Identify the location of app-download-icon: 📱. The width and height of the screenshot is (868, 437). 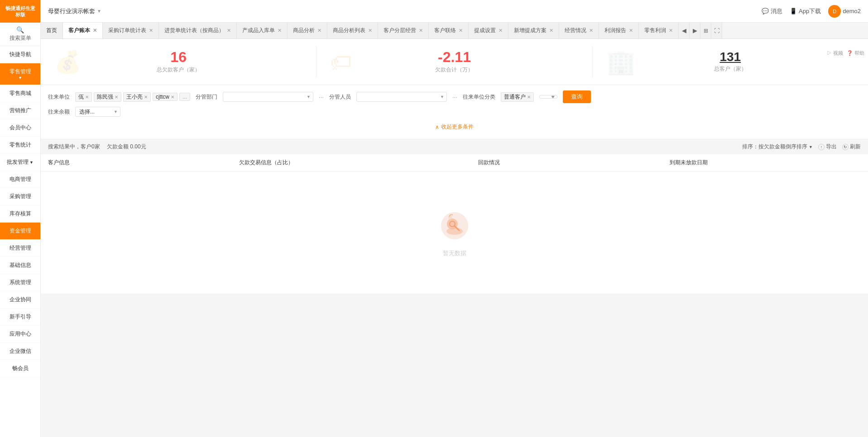
(793, 11).